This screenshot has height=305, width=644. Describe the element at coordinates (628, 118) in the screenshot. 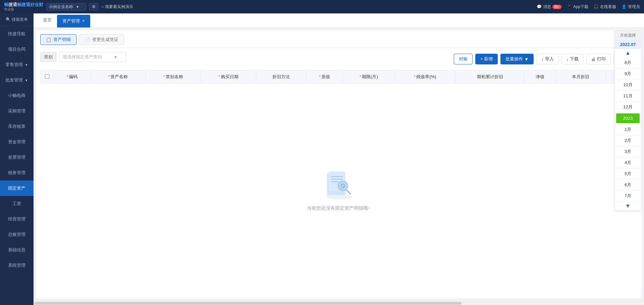

I see `year-2023-badge: 2023` at that location.